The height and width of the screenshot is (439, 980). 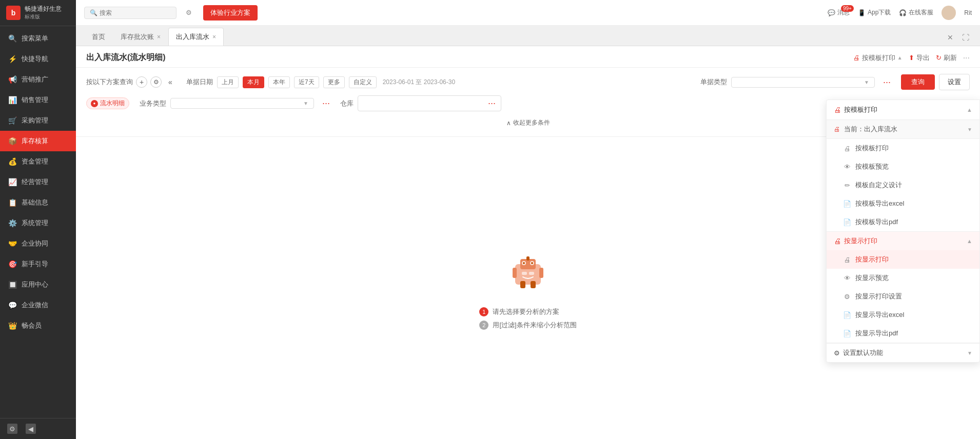 I want to click on dropdown-header: 🖨 按模板打印 ▲, so click(x=903, y=110).